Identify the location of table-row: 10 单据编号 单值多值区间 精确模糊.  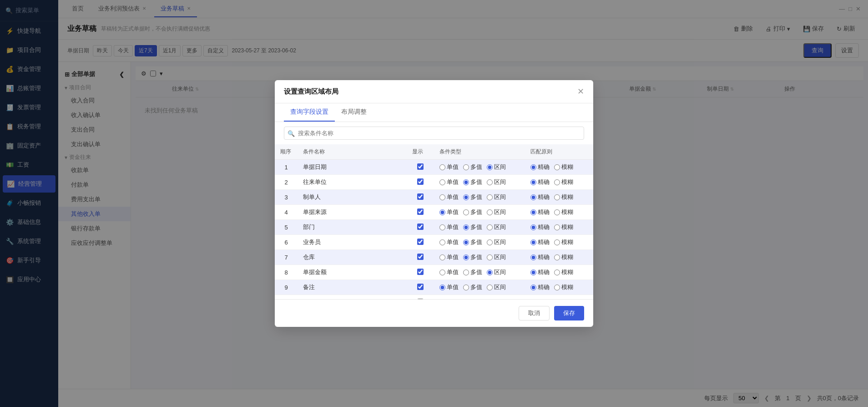
(434, 297).